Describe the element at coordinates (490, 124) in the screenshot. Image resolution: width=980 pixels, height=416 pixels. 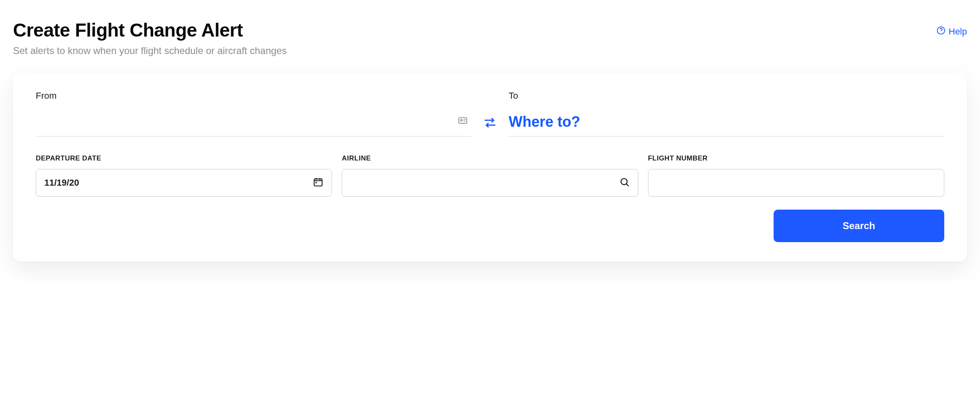
I see `swap-arrows-icon` at that location.